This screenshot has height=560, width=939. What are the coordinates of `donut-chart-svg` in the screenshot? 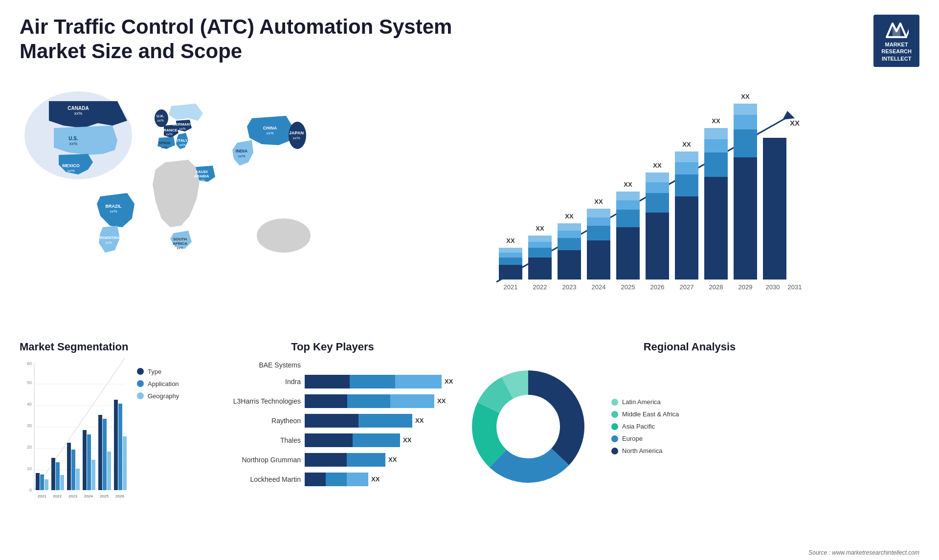 It's located at (528, 427).